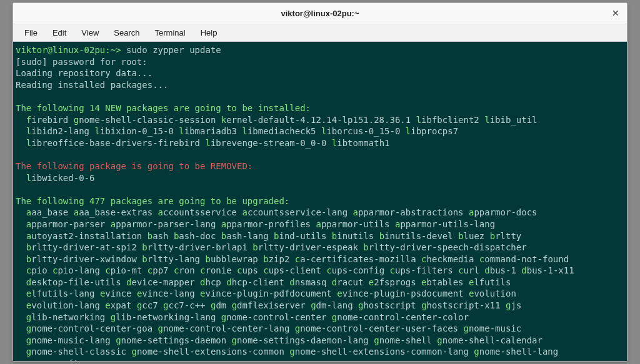 The image size is (640, 364). I want to click on terminal-line: evolution-lang expat gcc7 gcc7-c++ gdm g…, so click(320, 306).